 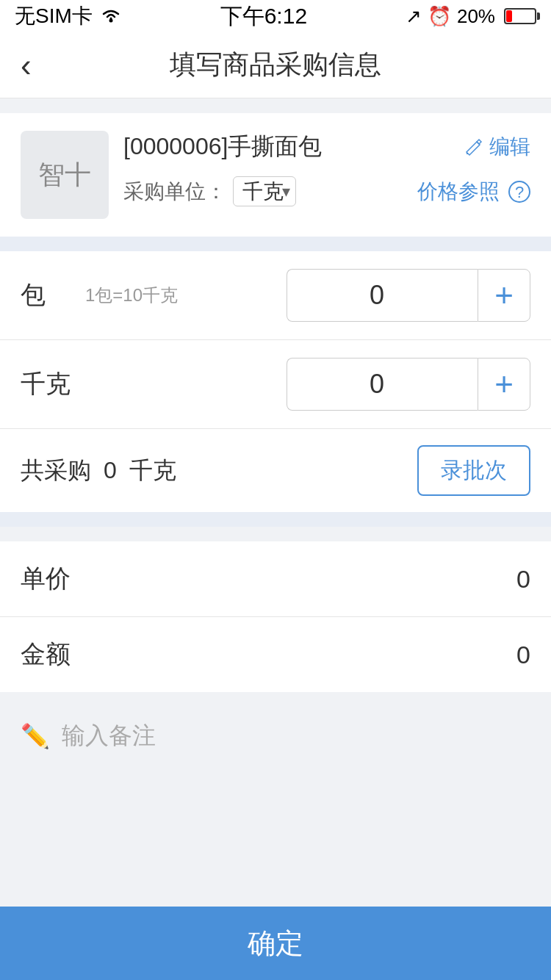 What do you see at coordinates (186, 295) in the screenshot?
I see `bag-sub-label: 1包=10千克` at bounding box center [186, 295].